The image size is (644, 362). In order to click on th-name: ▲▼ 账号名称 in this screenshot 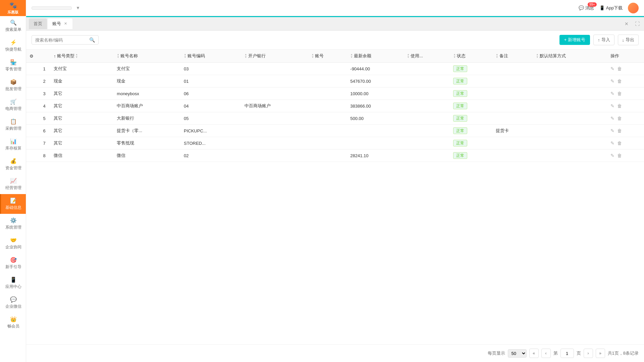, I will do `click(147, 56)`.